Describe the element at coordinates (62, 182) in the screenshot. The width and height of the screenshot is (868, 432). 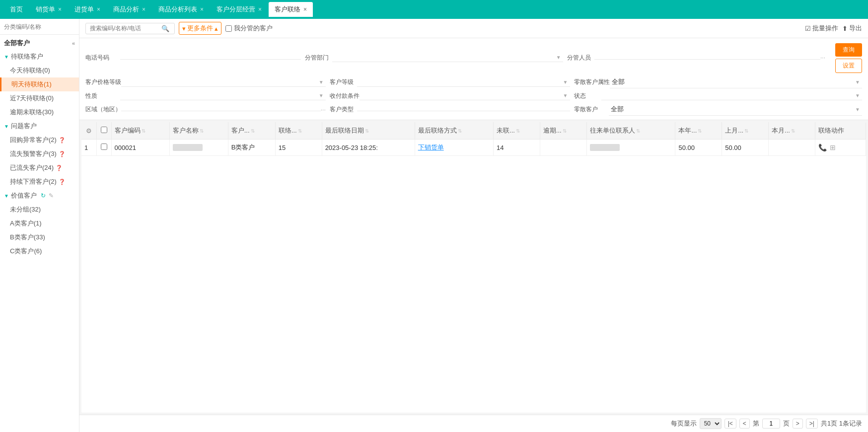
I see `help-icon-declining: ❓` at that location.